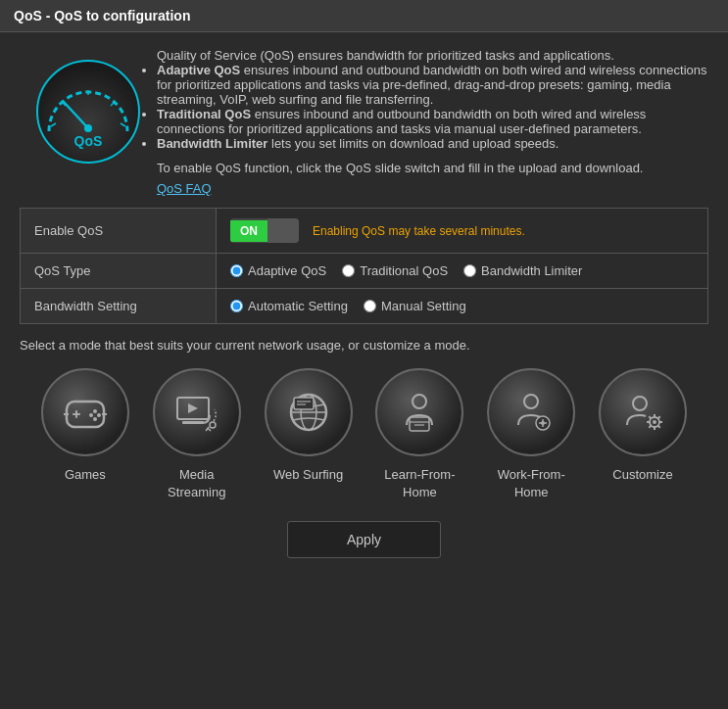  Describe the element at coordinates (289, 306) in the screenshot. I see `auto-setting-option: Automatic Setting` at that location.